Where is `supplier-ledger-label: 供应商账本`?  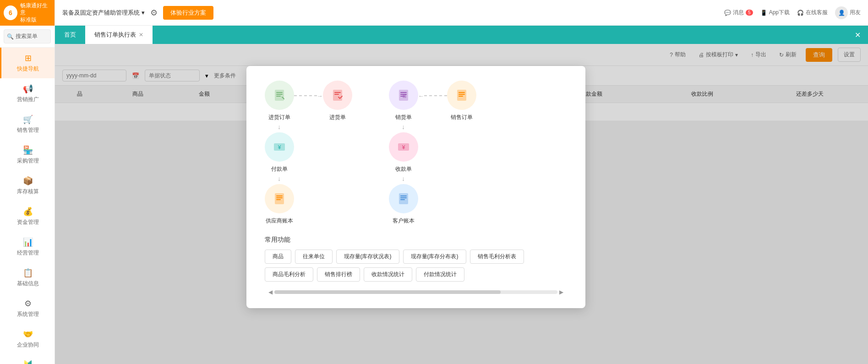
supplier-ledger-label: 供应商账本 is located at coordinates (279, 221).